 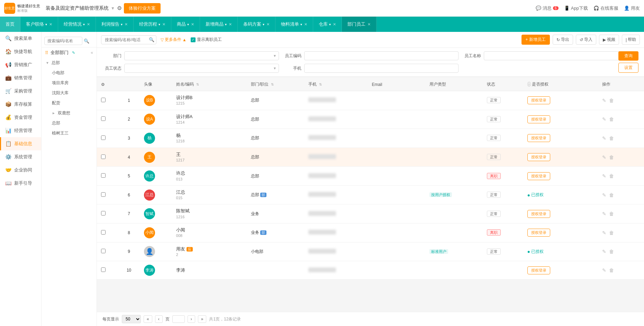 What do you see at coordinates (179, 319) in the screenshot?
I see `page-number-input: 1` at bounding box center [179, 319].